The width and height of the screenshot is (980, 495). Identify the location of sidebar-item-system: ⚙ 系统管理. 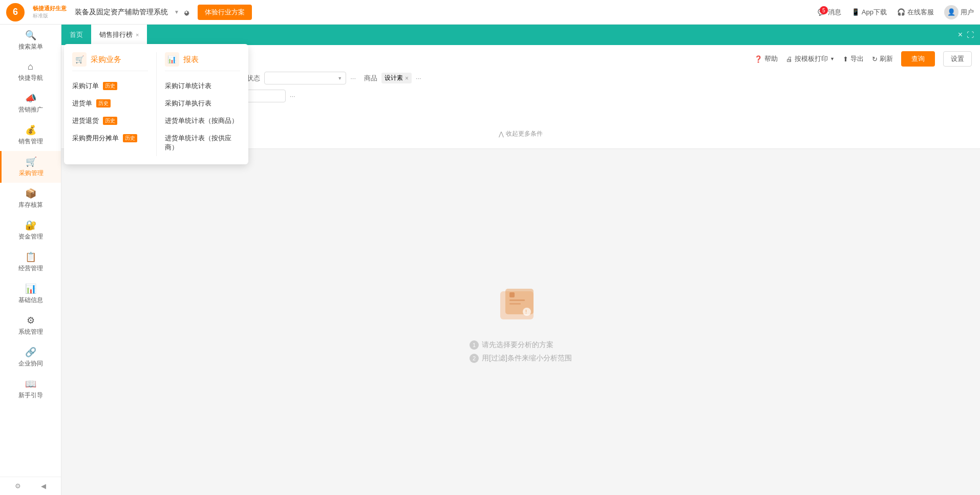
(31, 326).